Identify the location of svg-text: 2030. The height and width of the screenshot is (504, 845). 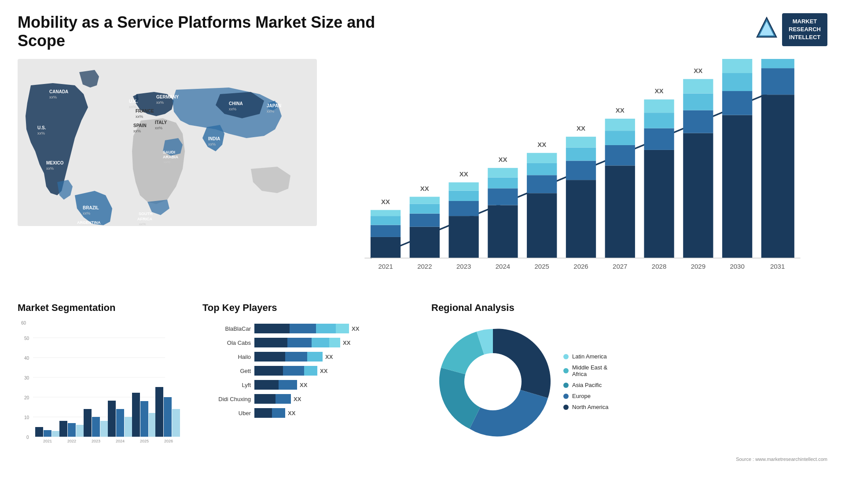
(737, 267).